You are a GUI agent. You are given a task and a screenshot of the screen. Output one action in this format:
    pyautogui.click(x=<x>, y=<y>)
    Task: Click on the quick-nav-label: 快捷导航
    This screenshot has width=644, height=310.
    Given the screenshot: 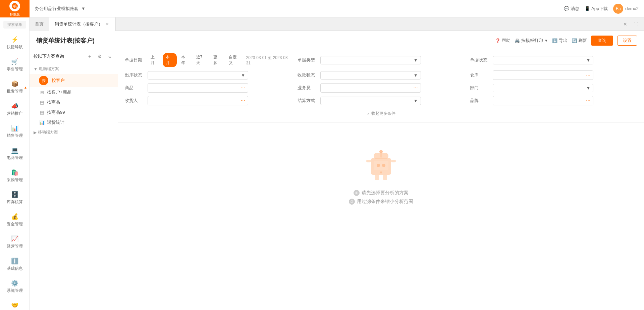 What is the action you would take?
    pyautogui.click(x=15, y=47)
    